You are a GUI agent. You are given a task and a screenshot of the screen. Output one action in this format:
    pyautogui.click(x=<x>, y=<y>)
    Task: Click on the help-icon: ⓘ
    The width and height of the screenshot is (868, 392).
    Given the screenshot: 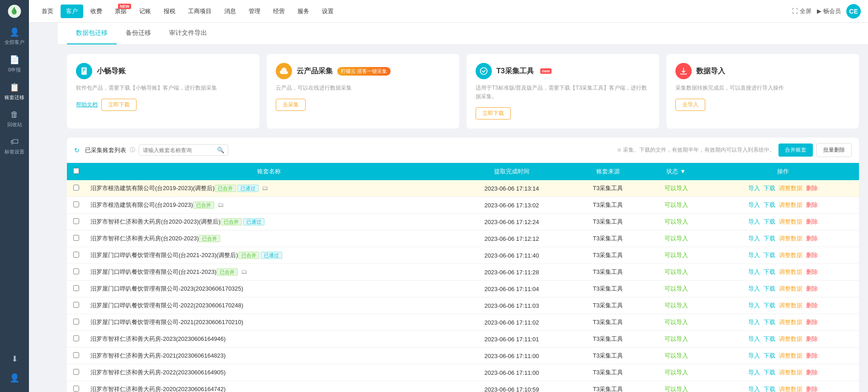 What is the action you would take?
    pyautogui.click(x=132, y=150)
    